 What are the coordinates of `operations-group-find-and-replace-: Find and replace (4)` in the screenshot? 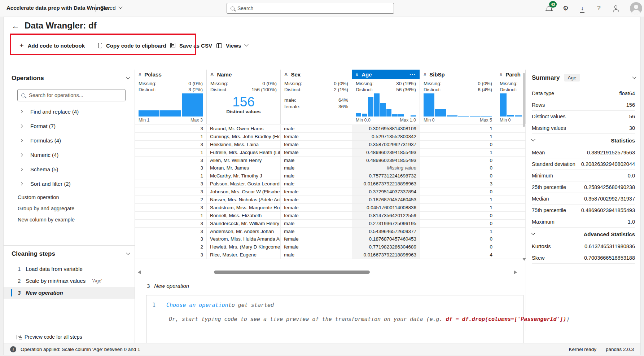 It's located at (69, 111).